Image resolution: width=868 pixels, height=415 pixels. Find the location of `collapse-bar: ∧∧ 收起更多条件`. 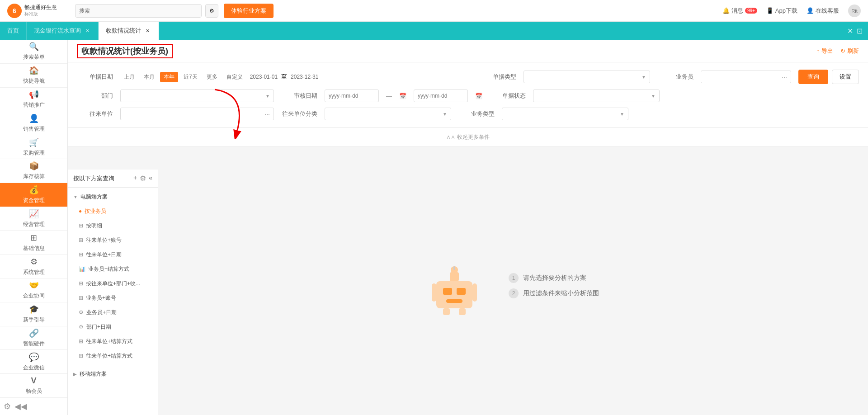

collapse-bar: ∧∧ 收起更多条件 is located at coordinates (468, 137).